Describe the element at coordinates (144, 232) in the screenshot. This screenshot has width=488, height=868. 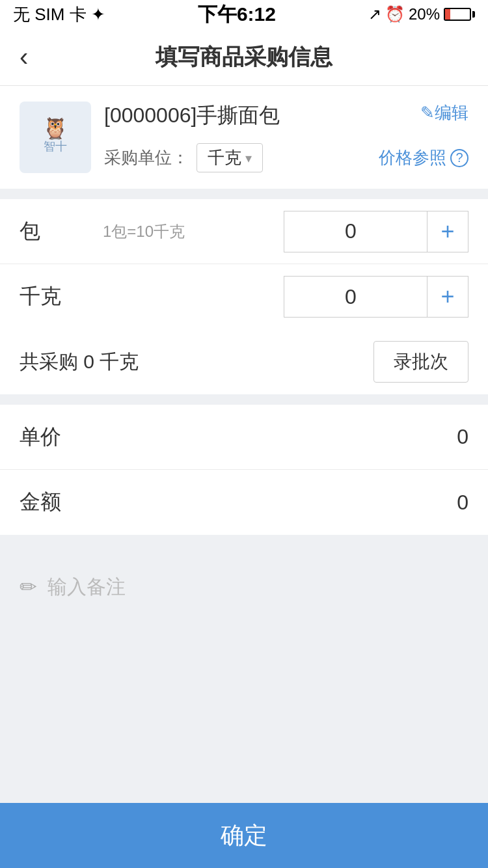
I see `bag-sublabel: 1包=10千克` at that location.